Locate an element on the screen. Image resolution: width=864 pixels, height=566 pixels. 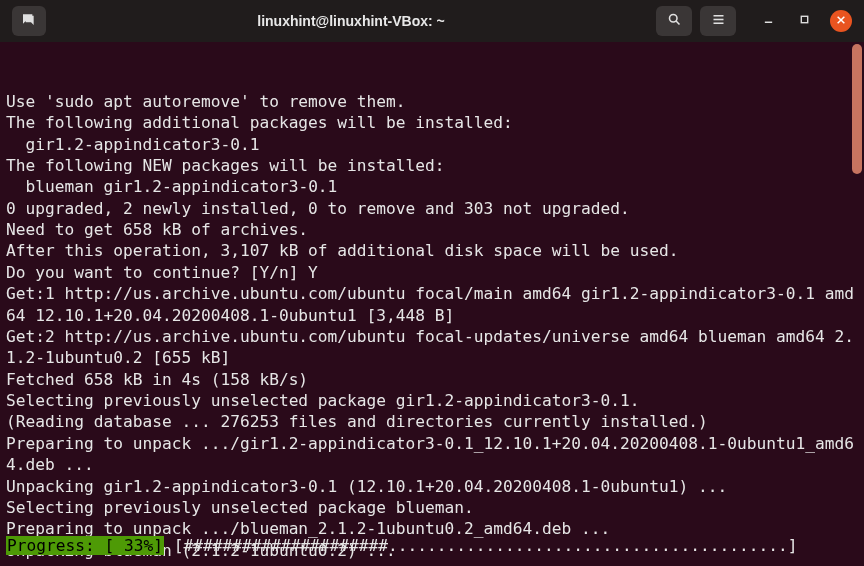
progress-line: Progress: [ 33%] [#####################.… is located at coordinates (432, 546).